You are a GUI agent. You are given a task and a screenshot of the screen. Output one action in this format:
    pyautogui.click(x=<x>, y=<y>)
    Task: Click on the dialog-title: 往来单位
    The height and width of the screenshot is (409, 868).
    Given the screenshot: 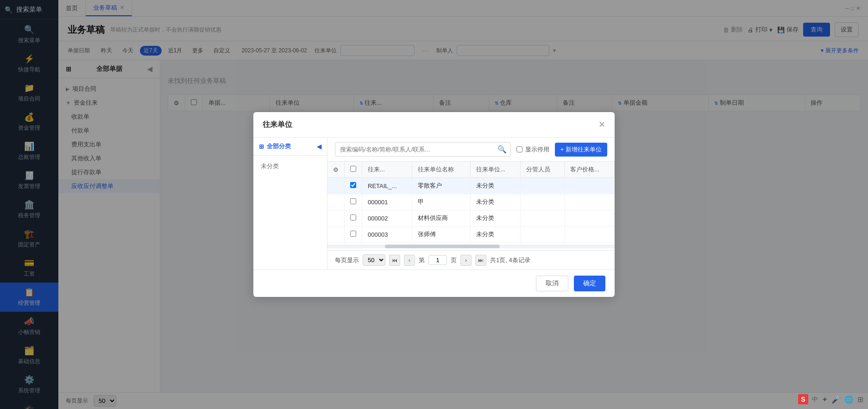 What is the action you would take?
    pyautogui.click(x=277, y=125)
    